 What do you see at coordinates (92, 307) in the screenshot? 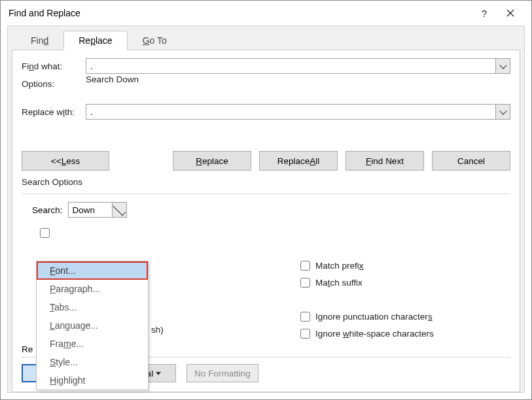
I see `menu-item-tabs: Tabs...` at bounding box center [92, 307].